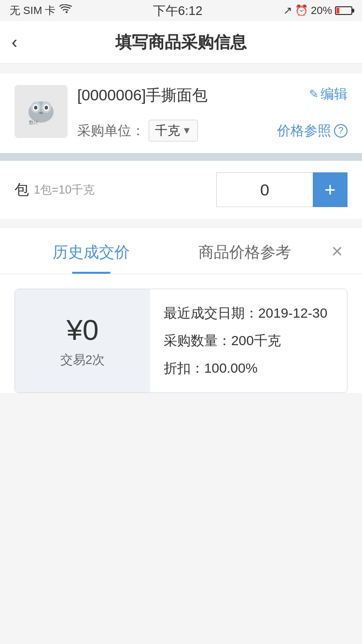 The image size is (362, 644). What do you see at coordinates (249, 341) in the screenshot?
I see `price-detail-quantity: 采购数量：200千克` at bounding box center [249, 341].